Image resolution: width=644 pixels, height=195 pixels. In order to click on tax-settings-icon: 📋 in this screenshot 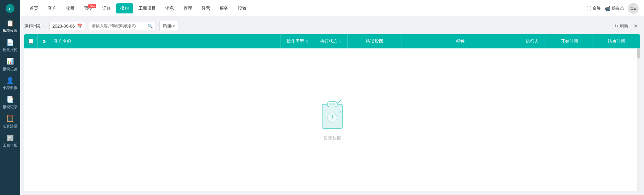, I will do `click(10, 24)`.